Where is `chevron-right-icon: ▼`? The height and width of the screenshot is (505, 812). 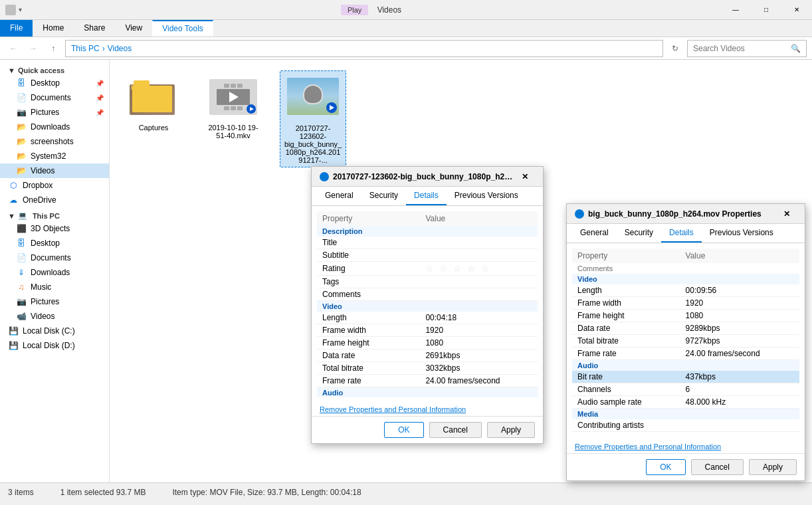
chevron-right-icon: ▼ is located at coordinates (12, 216).